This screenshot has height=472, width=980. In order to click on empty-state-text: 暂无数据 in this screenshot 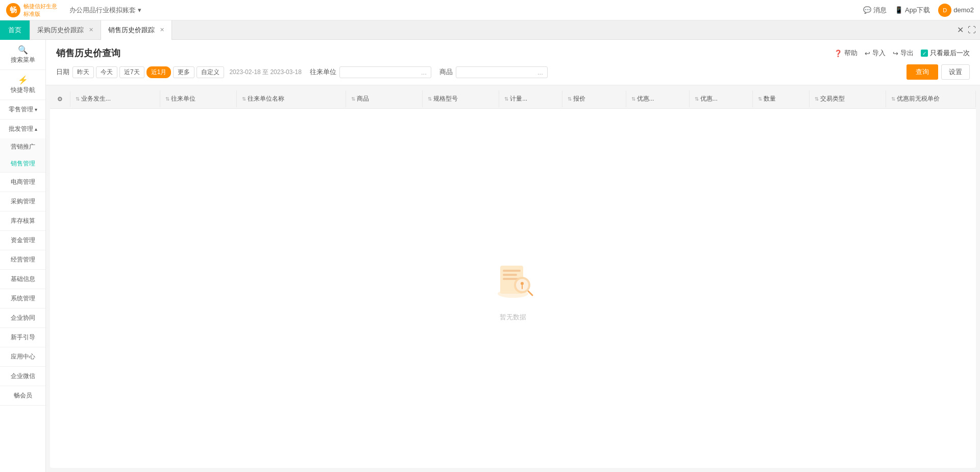, I will do `click(513, 317)`.